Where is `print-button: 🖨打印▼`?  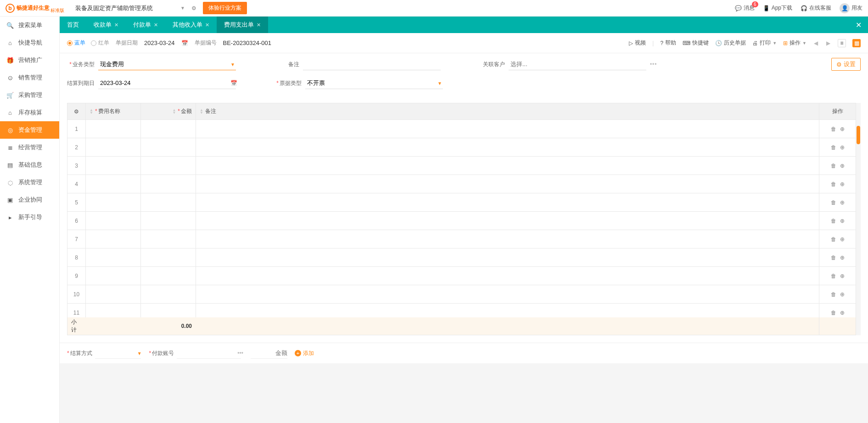 print-button: 🖨打印▼ is located at coordinates (765, 43).